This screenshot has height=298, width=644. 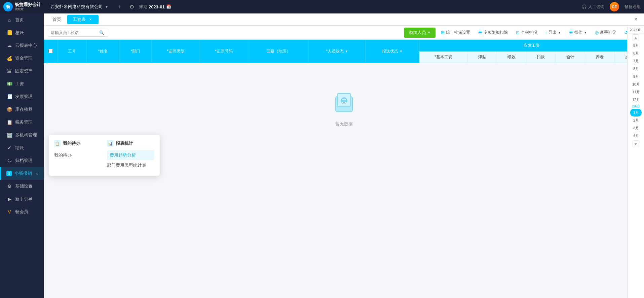 I want to click on timeline-nav-down: ▼, so click(x=636, y=144).